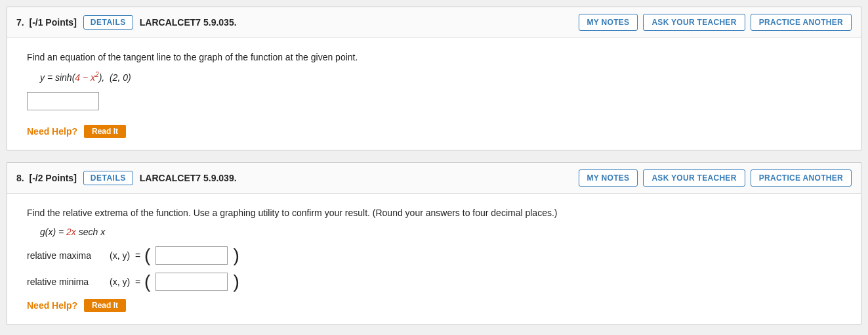 This screenshot has height=335, width=868. Describe the element at coordinates (434, 22) in the screenshot. I see `question-7-header: 7. [-/1 Points] DETAILS LARCALCET7 5.9.0…` at that location.